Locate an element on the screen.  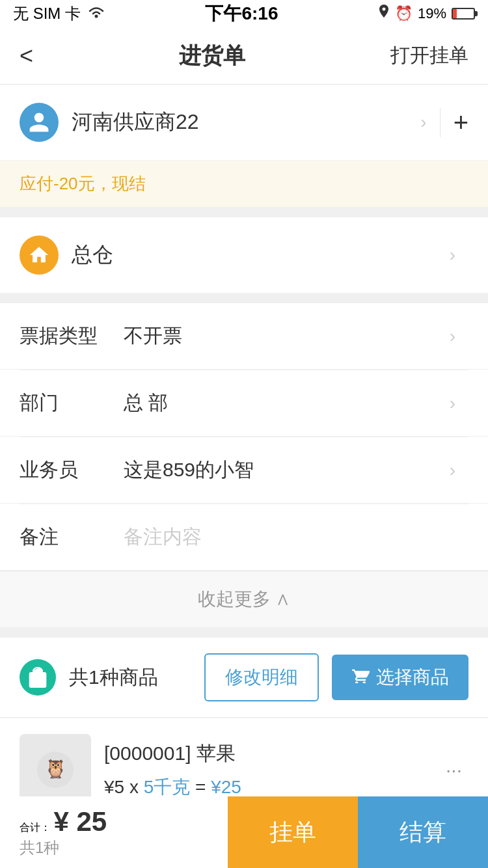
bottom-bar: 合计： ¥ 25 共1种 挂单 结算 is located at coordinates (244, 832).